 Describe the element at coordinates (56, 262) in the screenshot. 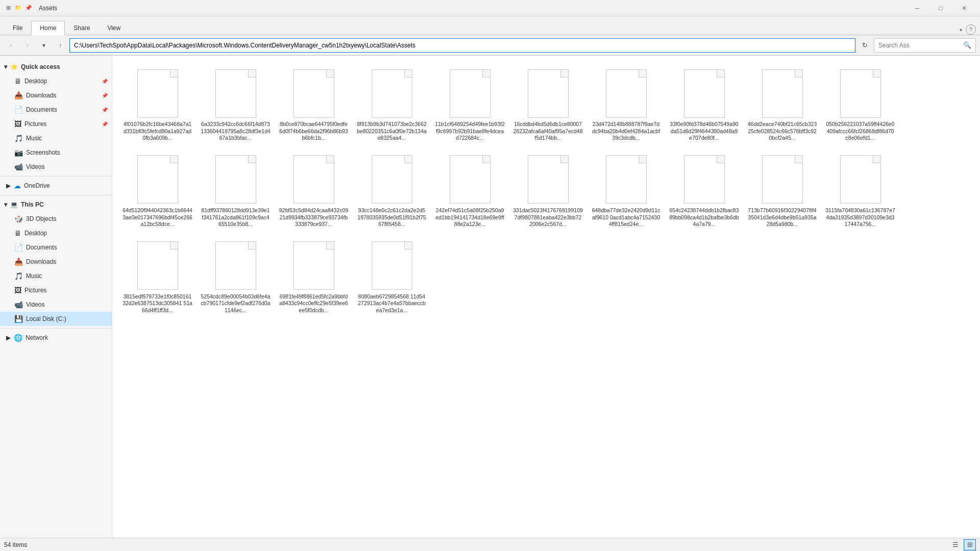

I see `sidebar-item-downloads-pc: 📥 Downloads` at that location.